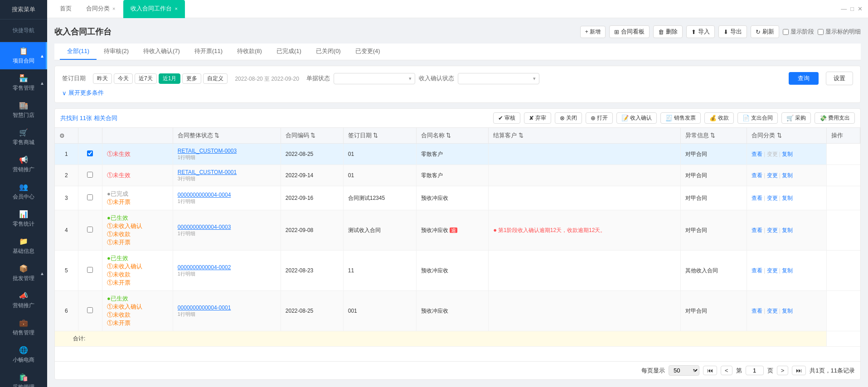  I want to click on minimize-btn: —, so click(844, 9).